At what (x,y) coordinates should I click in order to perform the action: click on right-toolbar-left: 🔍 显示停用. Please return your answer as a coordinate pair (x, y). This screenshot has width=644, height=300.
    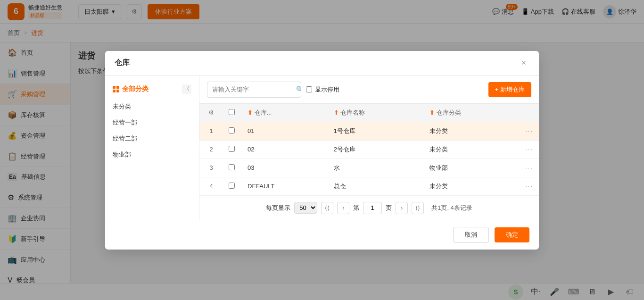
    Looking at the image, I should click on (273, 90).